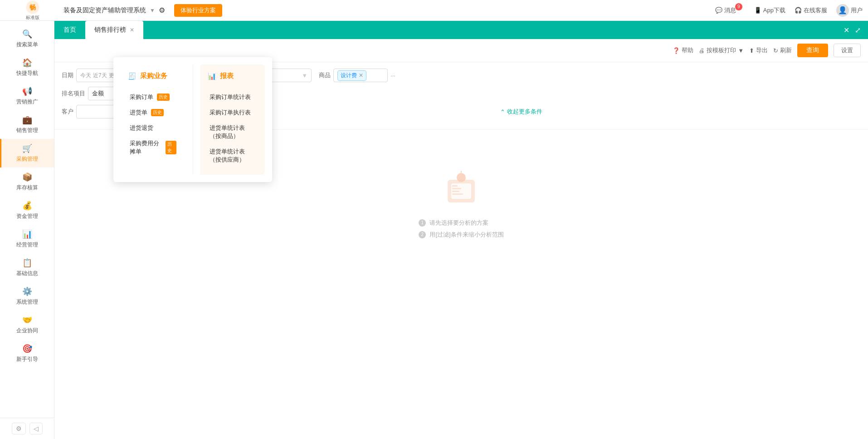  Describe the element at coordinates (27, 291) in the screenshot. I see `system-icon: ⚙️` at that location.